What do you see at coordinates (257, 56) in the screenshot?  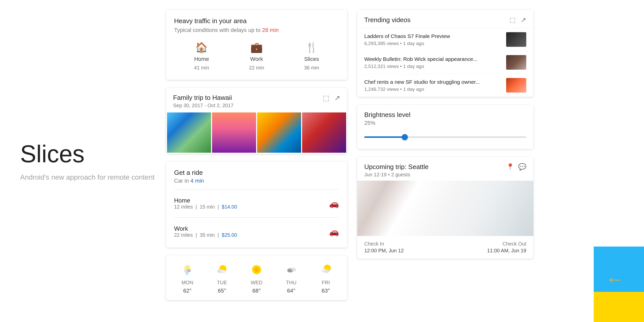 I see `traffic-dest-work: 💼 Work 22 min` at bounding box center [257, 56].